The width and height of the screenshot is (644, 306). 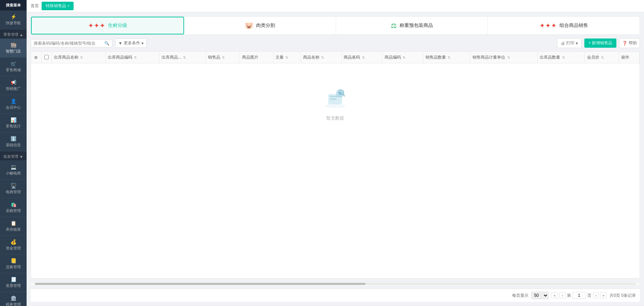 I want to click on sidebar-item-smart-store: 🏬 智慧门店, so click(x=13, y=48).